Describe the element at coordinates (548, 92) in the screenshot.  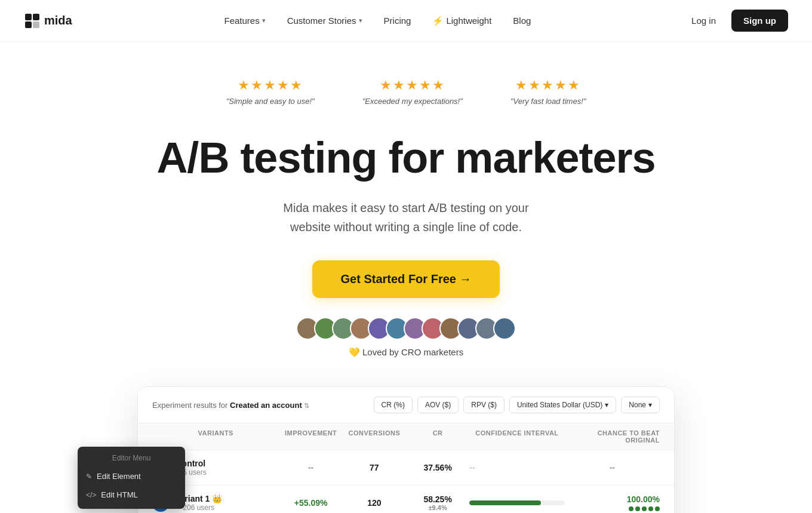
I see `review-3: ★★★★★ "Very fast load times!"` at that location.